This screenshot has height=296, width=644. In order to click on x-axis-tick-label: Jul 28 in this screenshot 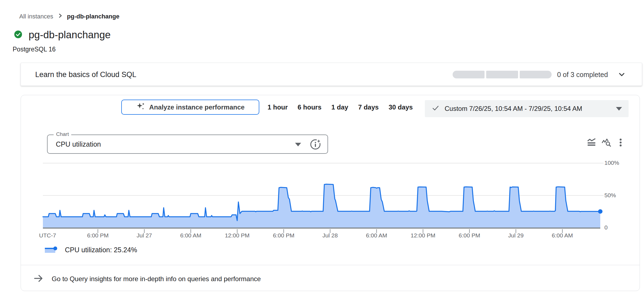, I will do `click(330, 235)`.